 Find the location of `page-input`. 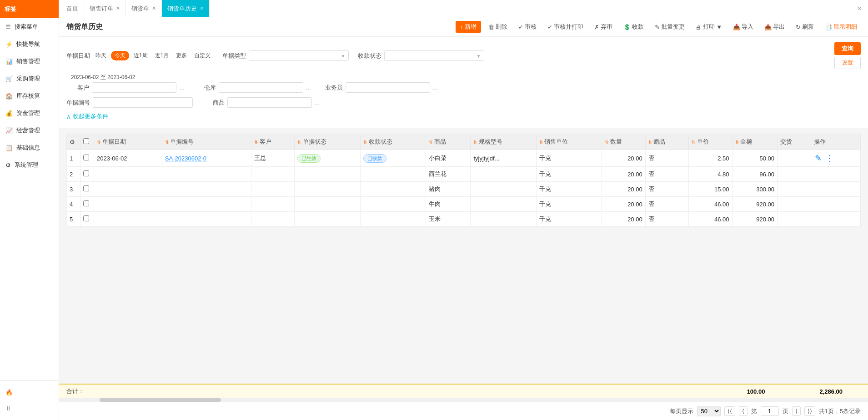

page-input is located at coordinates (770, 411).